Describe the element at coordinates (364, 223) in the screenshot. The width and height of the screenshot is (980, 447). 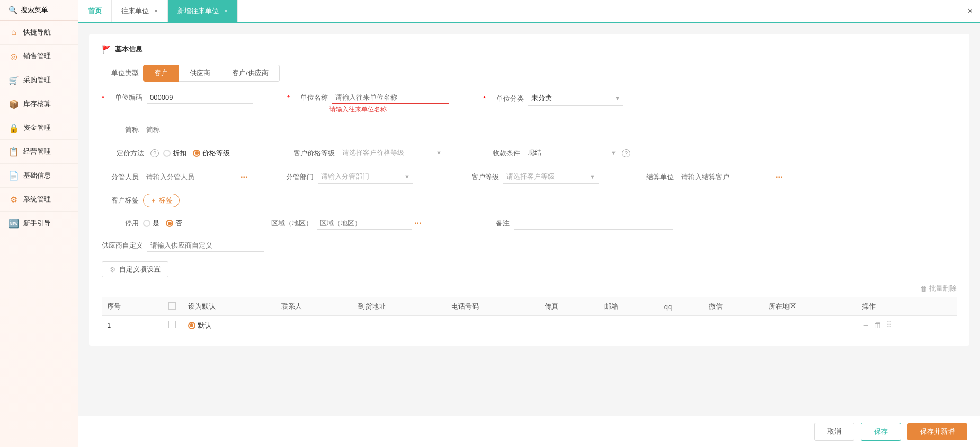
I see `region-input` at that location.